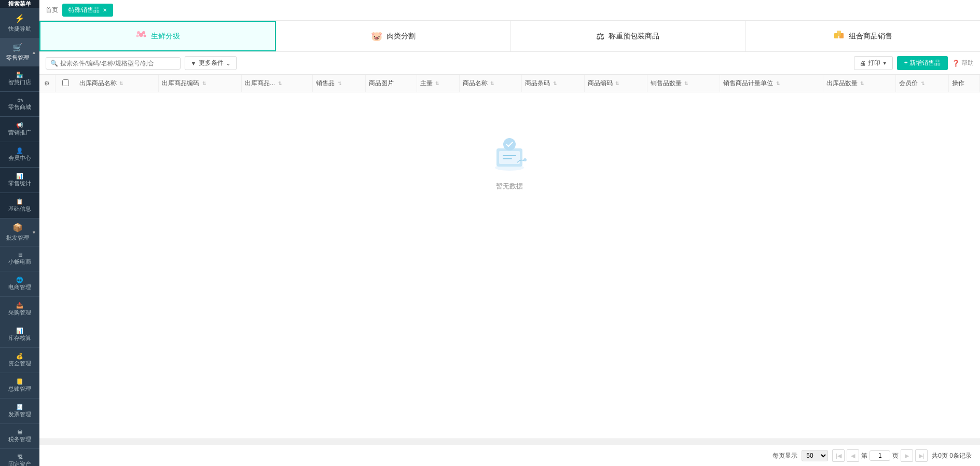 The width and height of the screenshot is (980, 466). Describe the element at coordinates (20, 259) in the screenshot. I see `sidebar-item-mini-ecom: 🖥 小畅电商` at that location.